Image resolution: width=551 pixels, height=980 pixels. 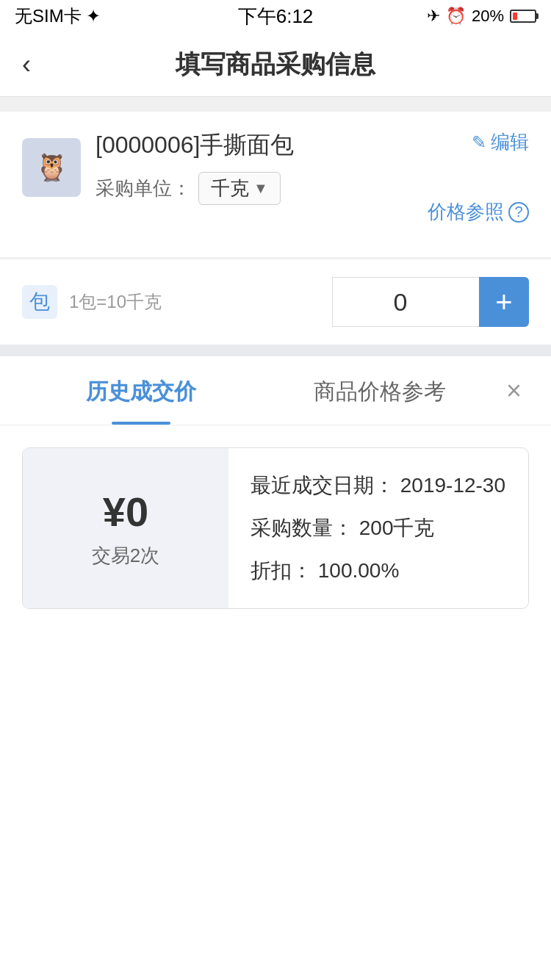 What do you see at coordinates (488, 16) in the screenshot?
I see `battery-percent: 20%` at bounding box center [488, 16].